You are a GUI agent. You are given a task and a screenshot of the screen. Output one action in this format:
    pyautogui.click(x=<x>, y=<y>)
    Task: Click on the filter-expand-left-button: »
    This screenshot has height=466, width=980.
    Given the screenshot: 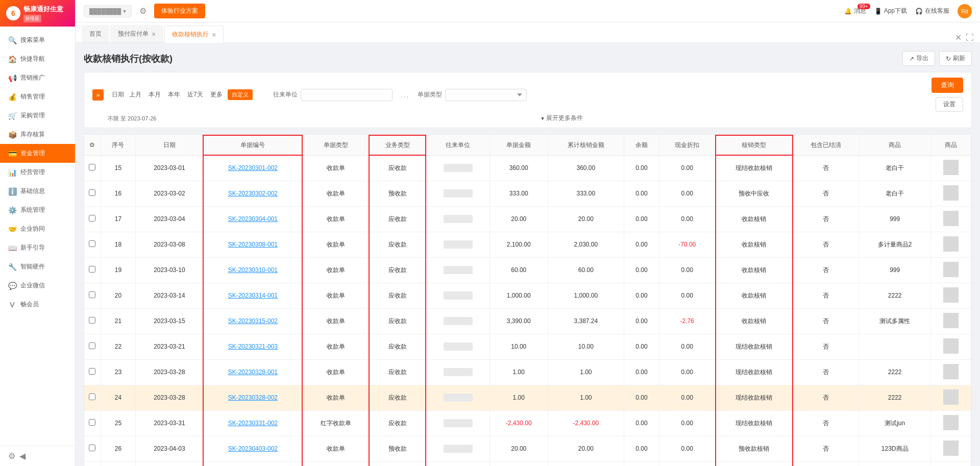 What is the action you would take?
    pyautogui.click(x=98, y=95)
    